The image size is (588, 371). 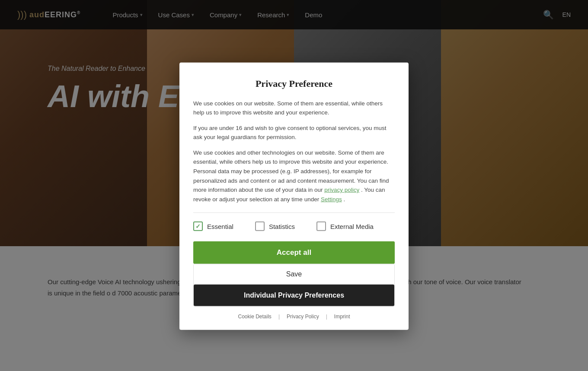 I want to click on essential-label: Essential, so click(x=220, y=226).